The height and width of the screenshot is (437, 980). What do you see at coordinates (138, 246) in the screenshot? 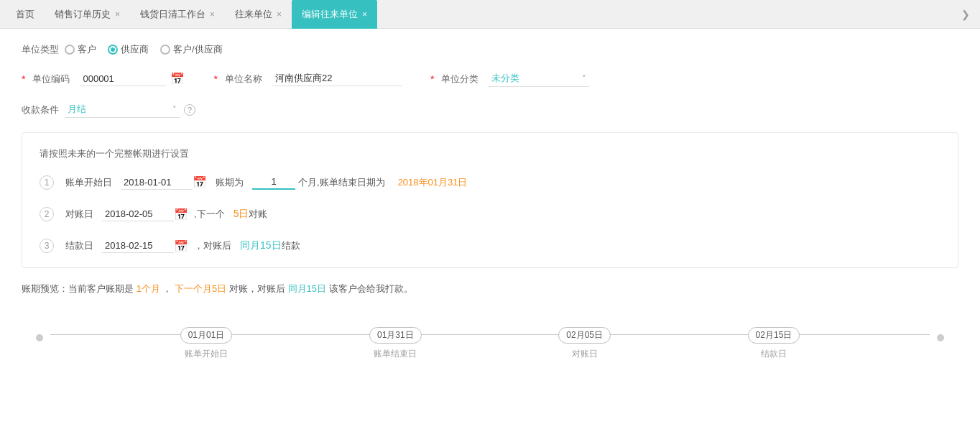
I see `payment-date-input` at bounding box center [138, 246].